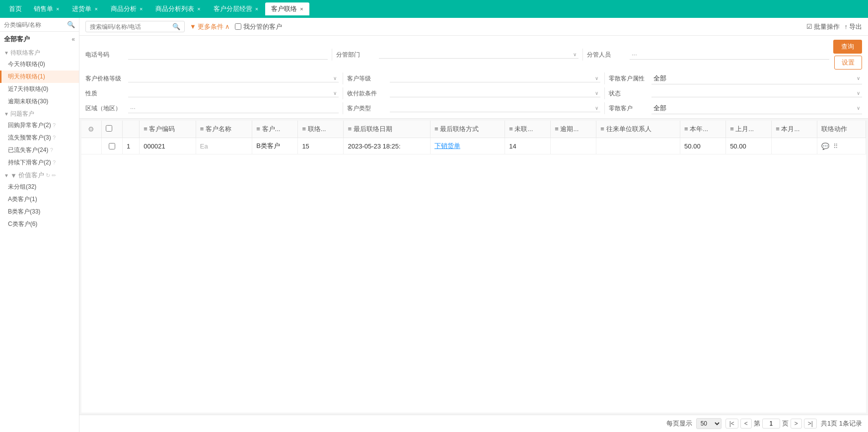 Image resolution: width=868 pixels, height=432 pixels. I want to click on sidebar-item-today: 今天待联络(0), so click(40, 65).